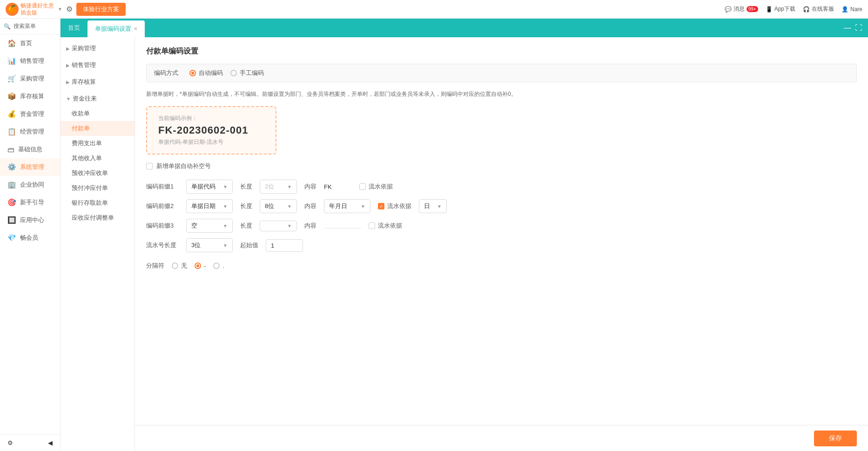 The image size is (868, 451). What do you see at coordinates (30, 9) in the screenshot?
I see `brand: 🍊 畅捷通好生意 插盒版` at bounding box center [30, 9].